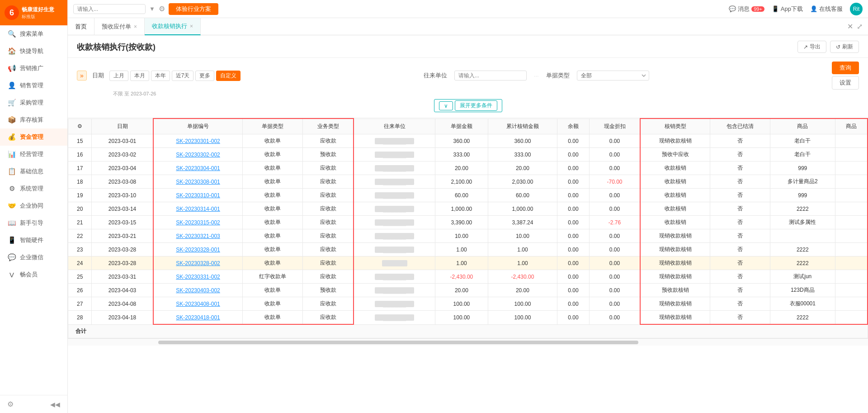 This screenshot has height=413, width=868. I want to click on td-goods1: 999, so click(802, 195).